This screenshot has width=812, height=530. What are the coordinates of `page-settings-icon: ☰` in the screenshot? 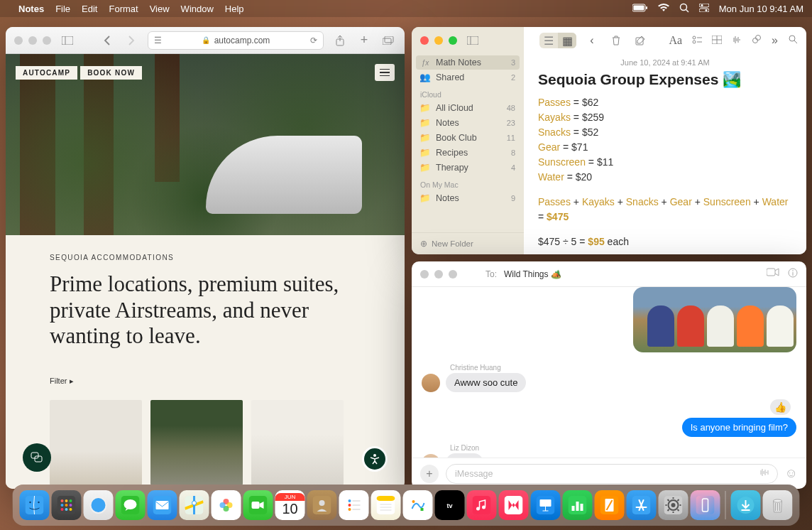 It's located at (158, 40).